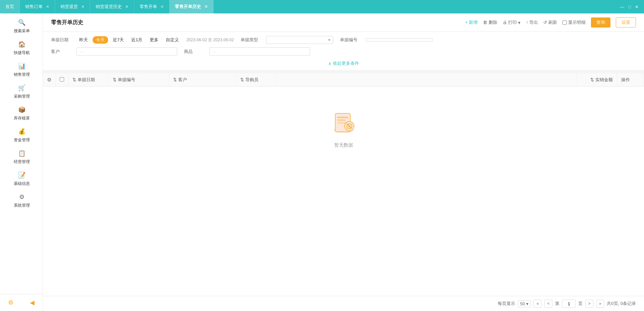  Describe the element at coordinates (11, 303) in the screenshot. I see `sidebar-settings-btn: ⚙` at that location.